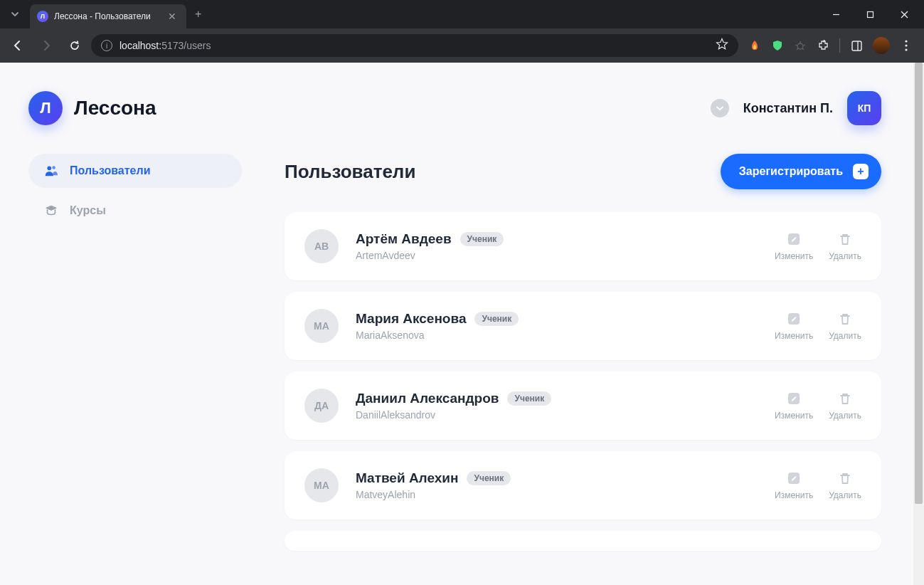  What do you see at coordinates (108, 16) in the screenshot?
I see `browser-tab: Л Лессона - Пользователи ✕` at bounding box center [108, 16].